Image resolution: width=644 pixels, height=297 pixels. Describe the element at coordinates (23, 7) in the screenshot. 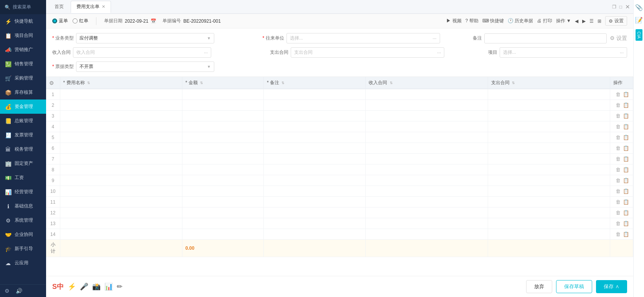

I see `sidebar-search: 🔍 搜索菜单` at that location.